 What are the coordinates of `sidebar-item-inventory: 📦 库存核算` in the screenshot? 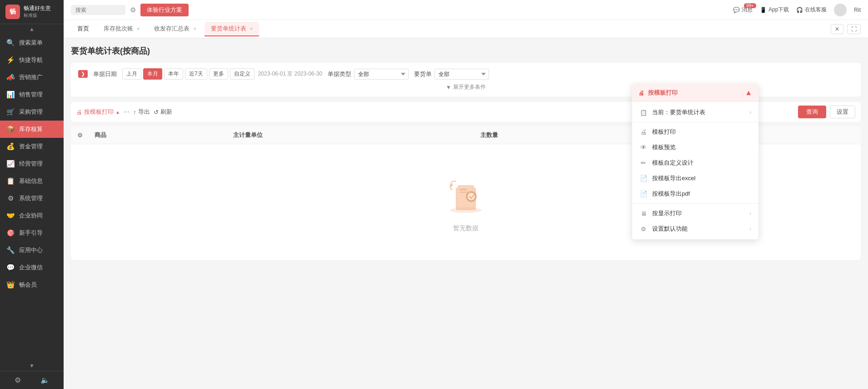 It's located at (32, 129).